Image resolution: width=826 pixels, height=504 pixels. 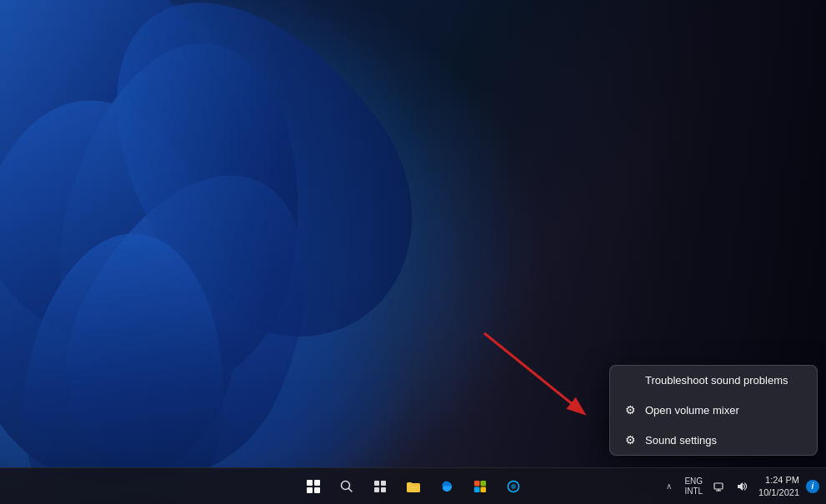 I want to click on file-explorer-button, so click(x=413, y=487).